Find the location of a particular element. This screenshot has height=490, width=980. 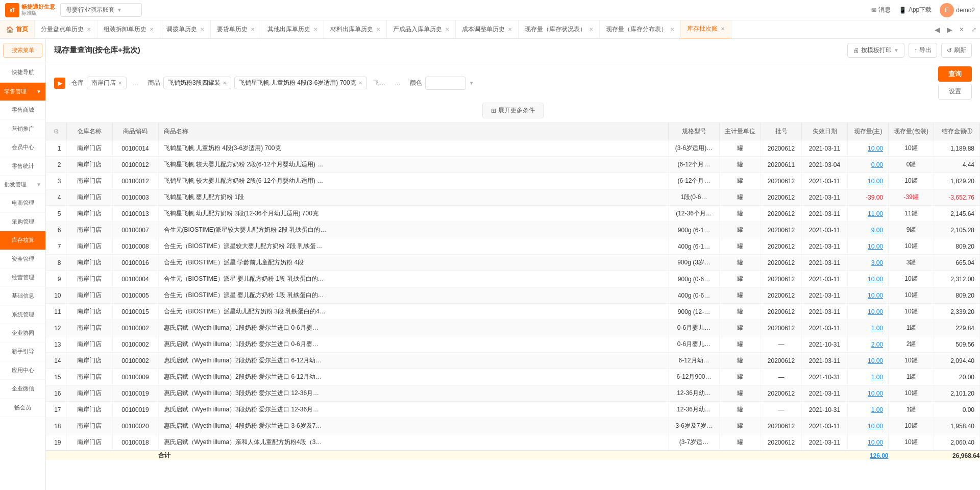

settings-btn: 设置 is located at coordinates (955, 92).